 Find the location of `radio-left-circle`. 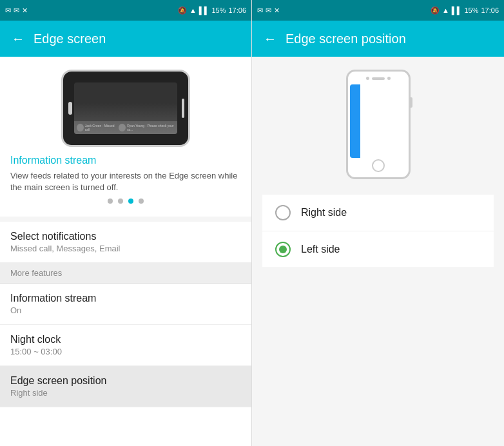

radio-left-circle is located at coordinates (283, 249).